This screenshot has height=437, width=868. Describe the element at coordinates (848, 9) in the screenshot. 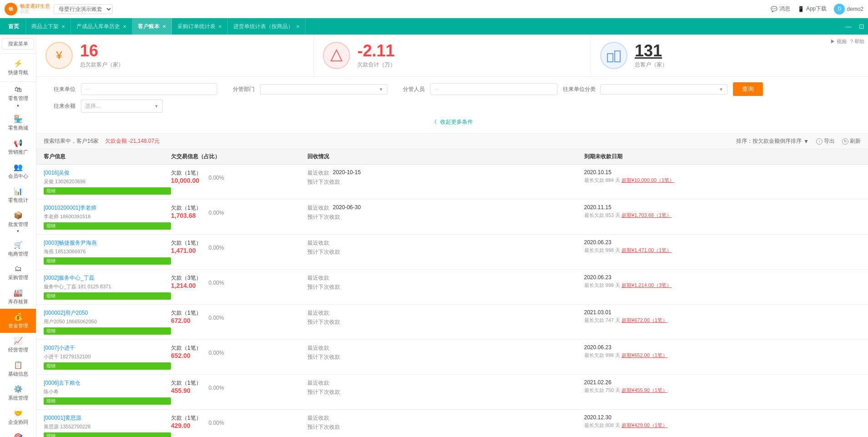

I see `user-btn: D demo2` at that location.